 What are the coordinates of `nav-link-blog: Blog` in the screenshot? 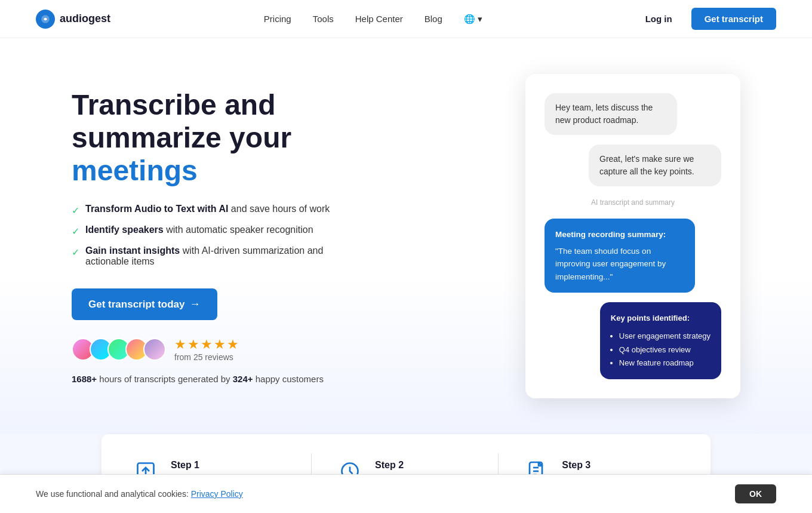 It's located at (433, 19).